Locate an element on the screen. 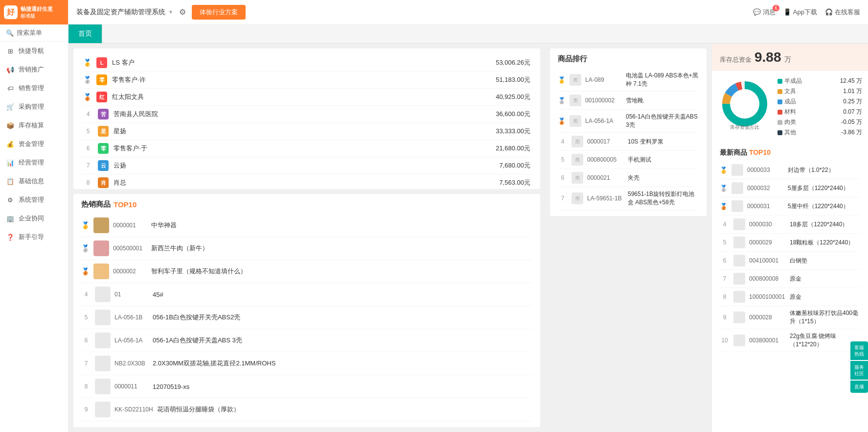  customer-name: 零售客户·于 is located at coordinates (302, 148).